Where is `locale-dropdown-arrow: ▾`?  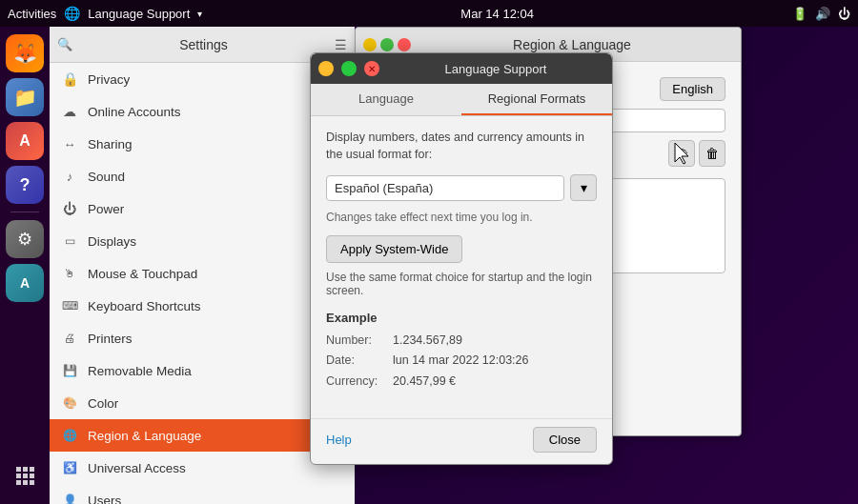 locale-dropdown-arrow: ▾ is located at coordinates (583, 188).